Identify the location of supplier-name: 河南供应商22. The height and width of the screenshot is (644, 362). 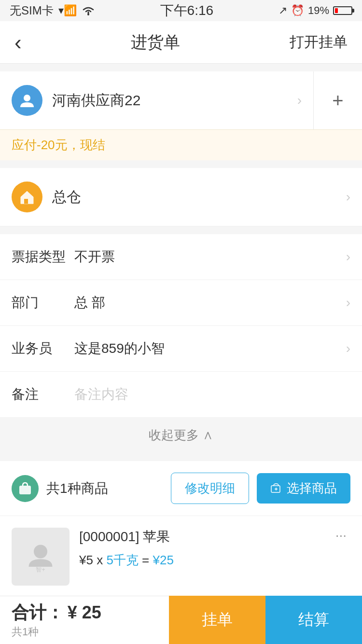
(172, 100).